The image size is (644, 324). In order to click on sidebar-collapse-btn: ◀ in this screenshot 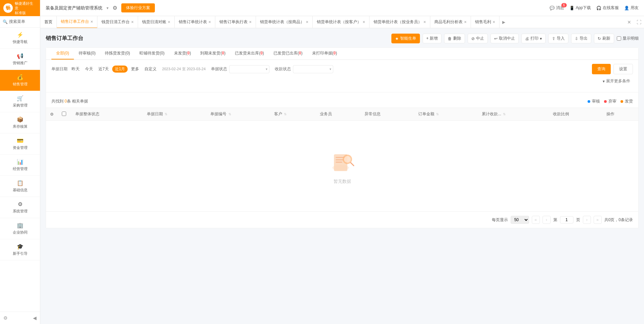, I will do `click(35, 318)`.